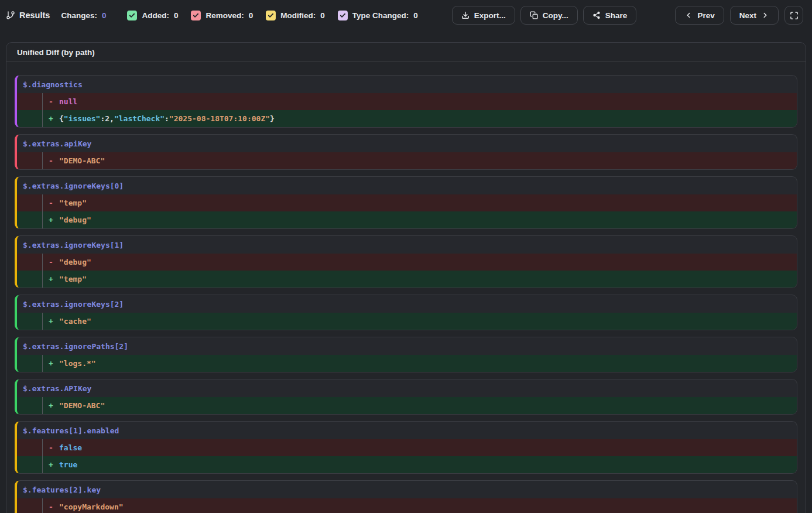 The width and height of the screenshot is (812, 513). What do you see at coordinates (407, 143) in the screenshot?
I see `diff-entry-header: $.extras.apiKey` at bounding box center [407, 143].